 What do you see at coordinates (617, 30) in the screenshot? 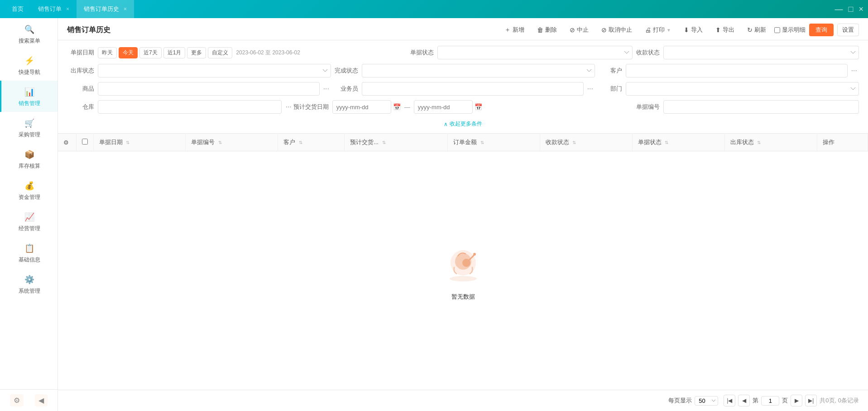
I see `cancel-stop-button: ⊘ 取消中止` at bounding box center [617, 30].